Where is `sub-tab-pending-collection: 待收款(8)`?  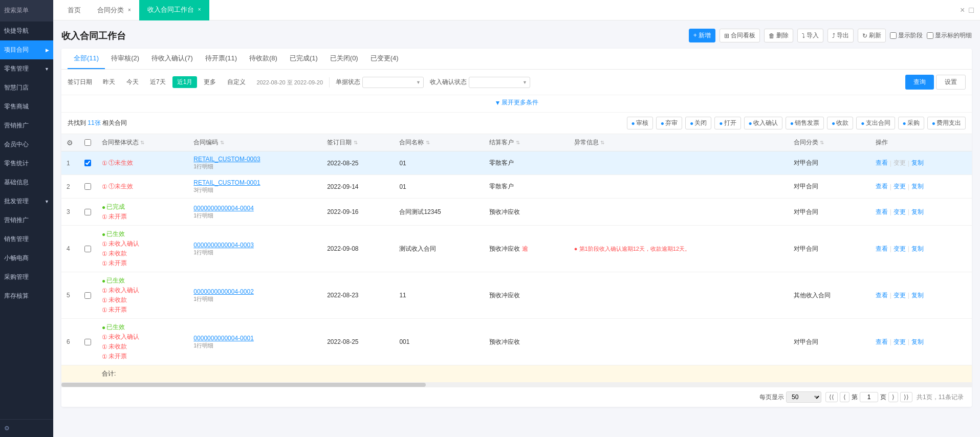
sub-tab-pending-collection: 待收款(8) is located at coordinates (263, 59).